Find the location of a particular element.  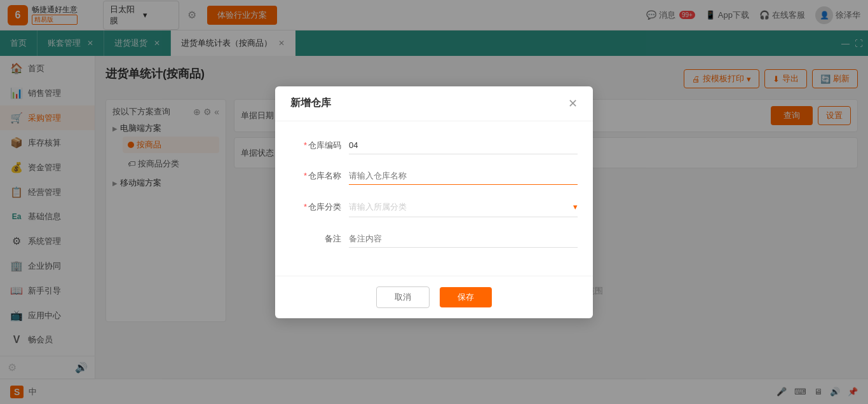

cancel-button: 取消 is located at coordinates (403, 297).